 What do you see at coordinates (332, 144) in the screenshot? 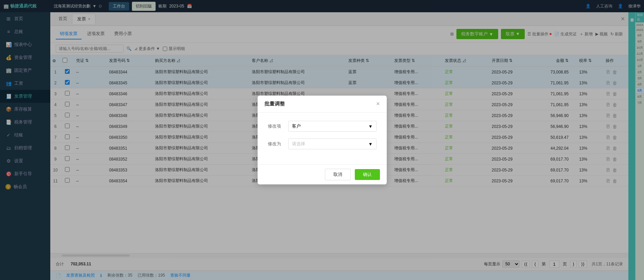
I see `modify-to-select: 请选择 ▼` at bounding box center [332, 144].